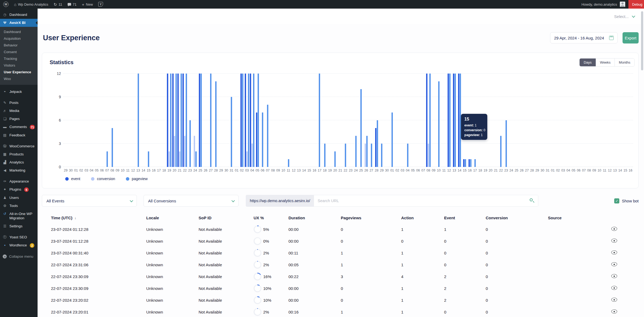  What do you see at coordinates (191, 201) in the screenshot?
I see `conversions-select: All Conversions` at bounding box center [191, 201].